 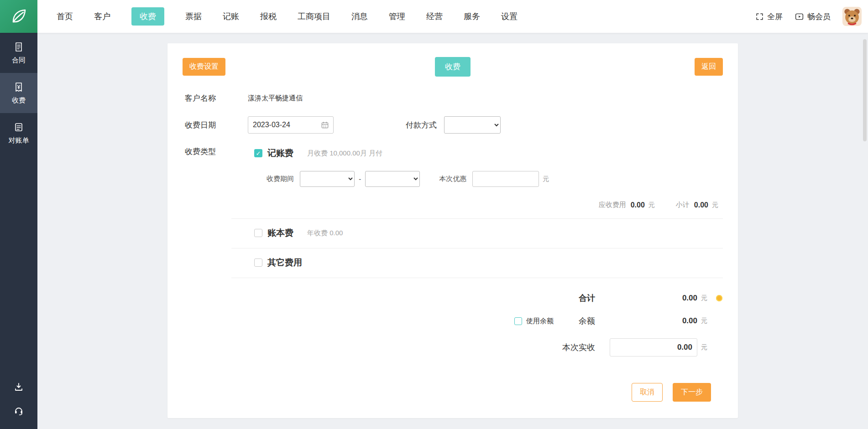 I want to click on bookkeeping-fee-name: 记账费, so click(x=280, y=153).